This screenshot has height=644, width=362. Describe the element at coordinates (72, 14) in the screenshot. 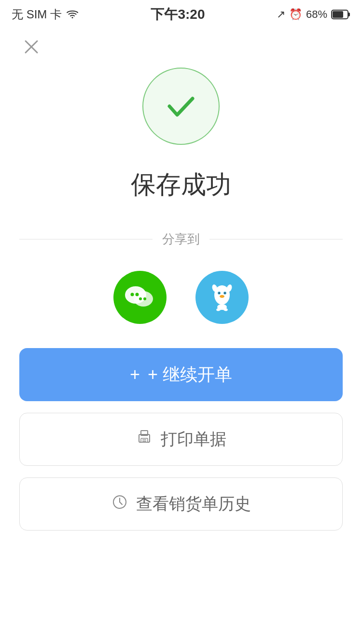

I see `wifi-icon` at that location.